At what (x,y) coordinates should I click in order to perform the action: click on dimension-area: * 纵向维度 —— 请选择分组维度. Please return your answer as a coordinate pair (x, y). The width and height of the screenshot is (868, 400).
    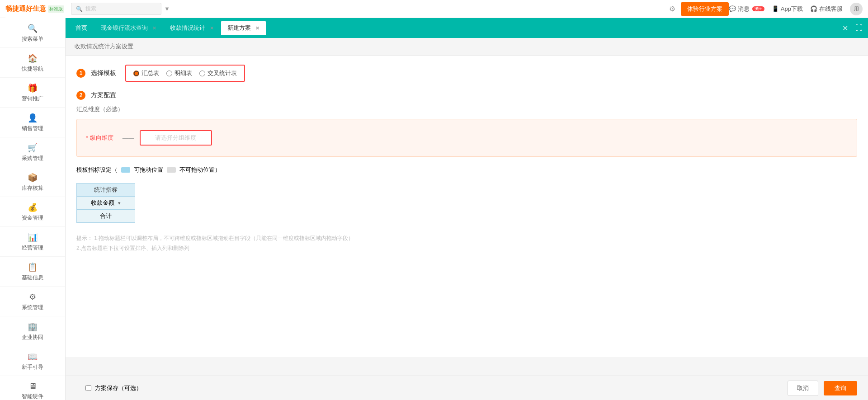
    Looking at the image, I should click on (467, 138).